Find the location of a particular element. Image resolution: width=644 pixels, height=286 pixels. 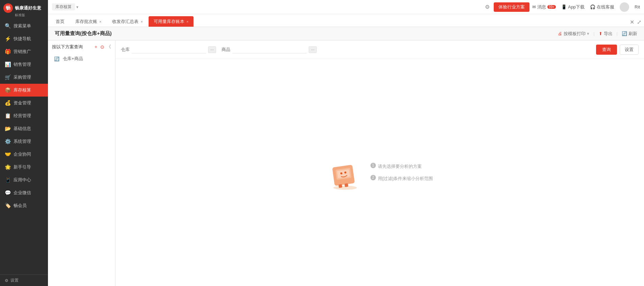

tab-available: 可用量库存账本 × is located at coordinates (171, 22).